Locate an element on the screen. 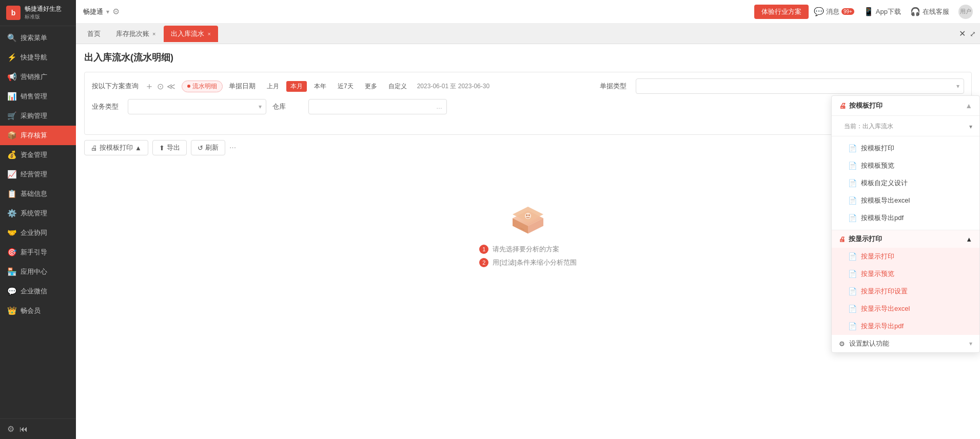 The image size is (980, 439). refresh-btn: ↺ 刷新 is located at coordinates (208, 148).